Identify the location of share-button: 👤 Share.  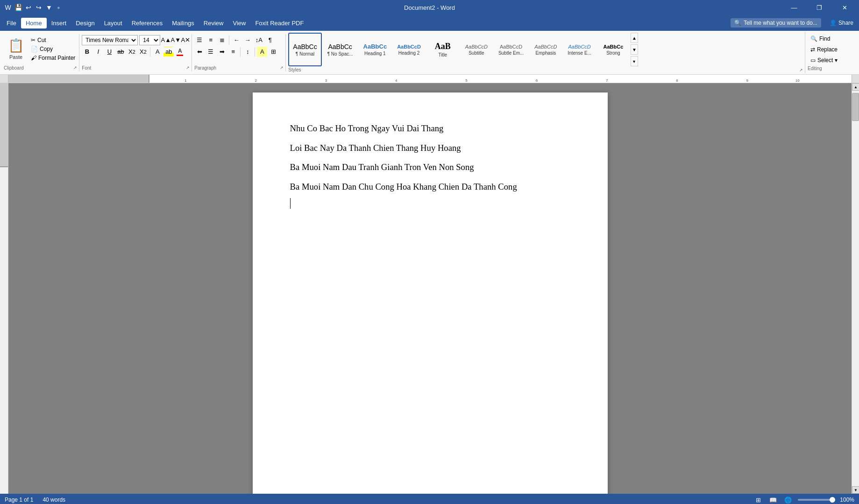
(842, 23).